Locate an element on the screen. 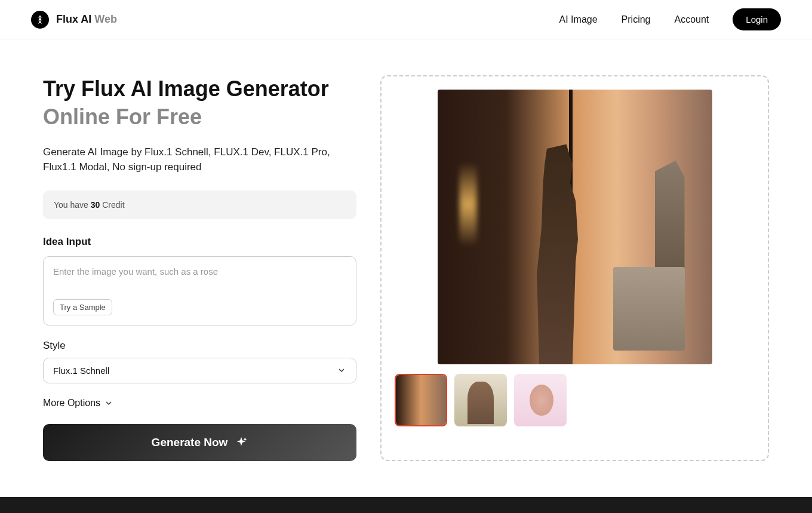 Image resolution: width=812 pixels, height=513 pixels. idea-input-label: Idea Input is located at coordinates (199, 242).